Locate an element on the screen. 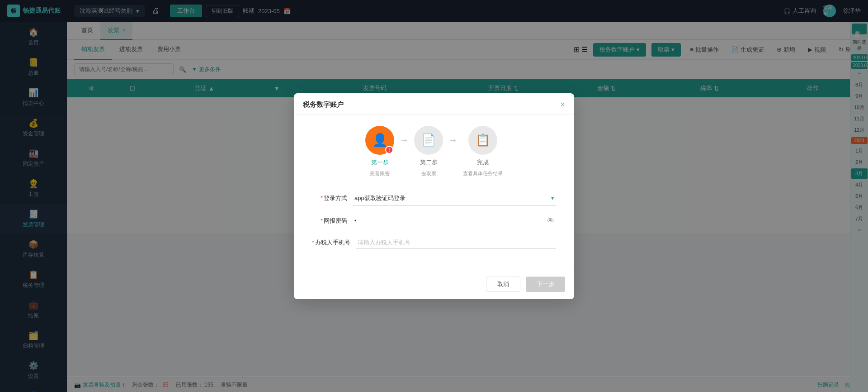  login-method-dropdown-icon: ▾ is located at coordinates (552, 198).